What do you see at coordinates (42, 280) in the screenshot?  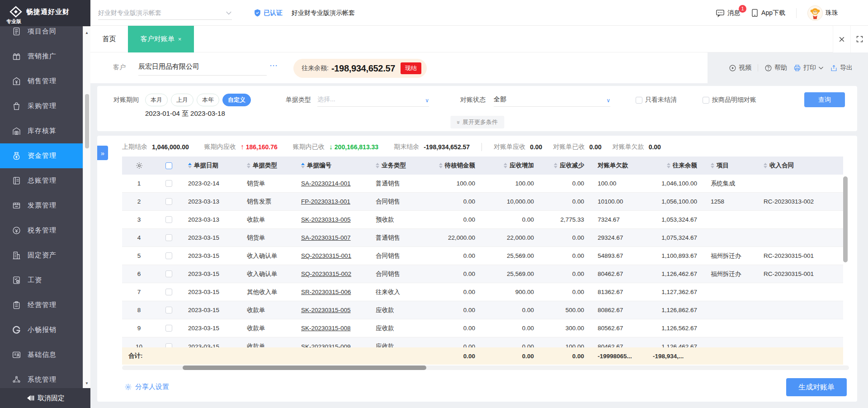 I see `sidebar-item-工资: 工资` at bounding box center [42, 280].